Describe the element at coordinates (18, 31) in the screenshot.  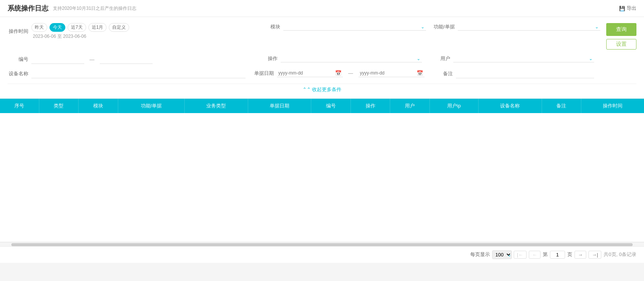
I see `operation-time-label: 操作时间` at that location.